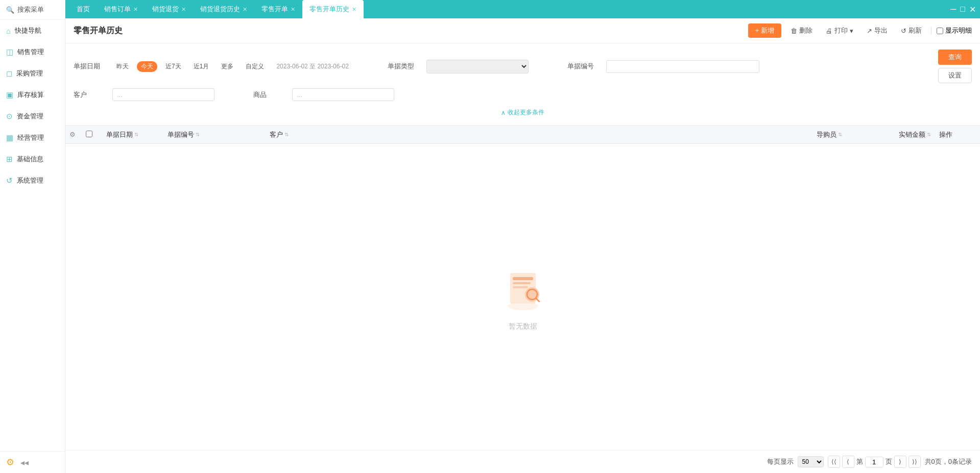 This screenshot has height=473, width=980. Describe the element at coordinates (840, 31) in the screenshot. I see `print-button: 🖨 打印 ▾` at that location.